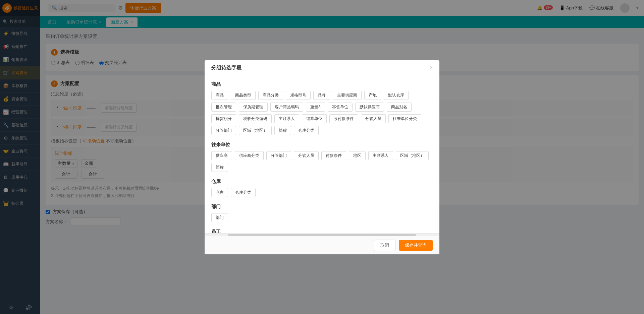 The width and height of the screenshot is (644, 314). I want to click on field-group-title-1: 往来单位, so click(322, 145).